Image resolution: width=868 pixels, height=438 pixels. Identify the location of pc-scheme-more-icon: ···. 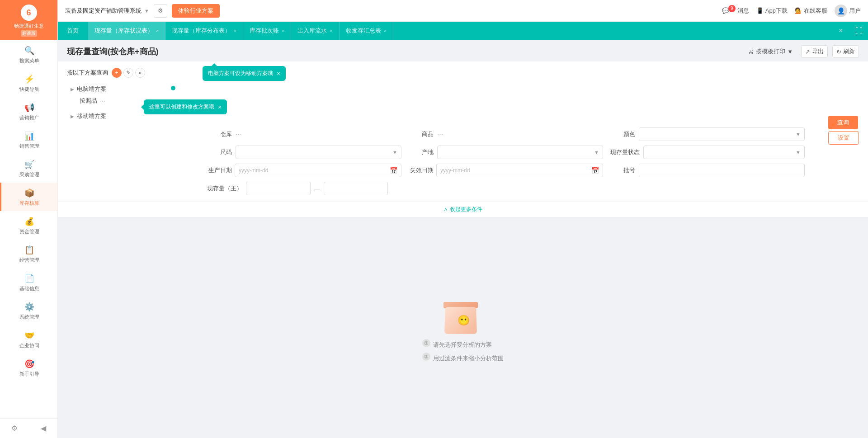
(103, 101).